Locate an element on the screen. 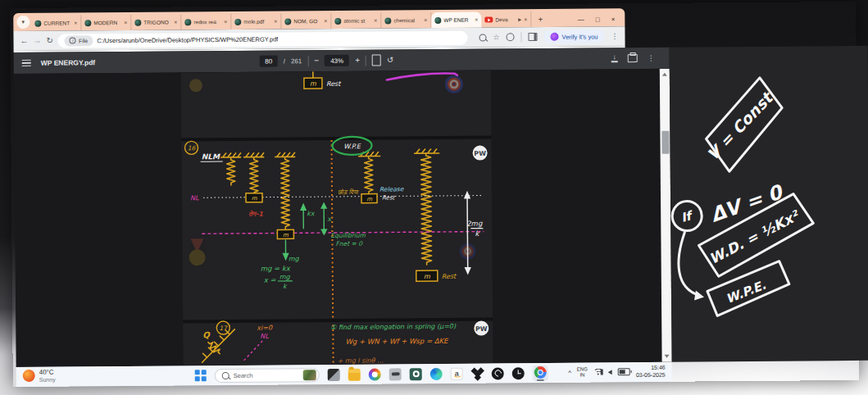 The height and width of the screenshot is (395, 868). chevron-down-icon: ▾ is located at coordinates (24, 22).